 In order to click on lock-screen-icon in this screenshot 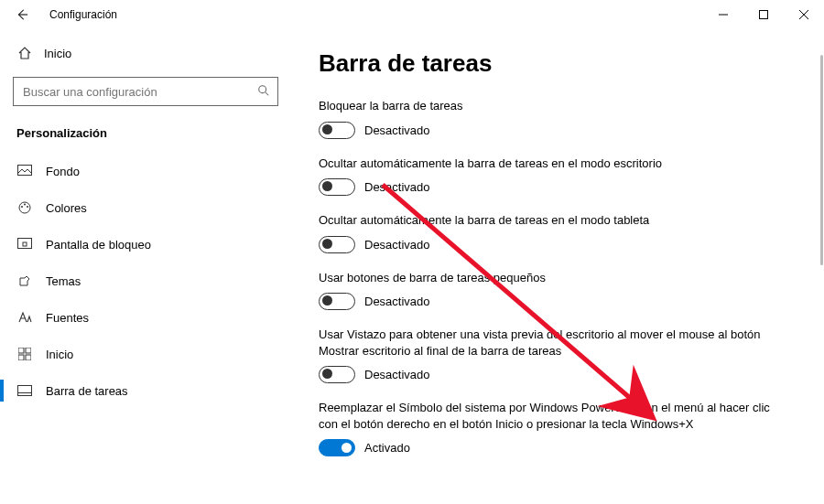, I will do `click(25, 244)`.